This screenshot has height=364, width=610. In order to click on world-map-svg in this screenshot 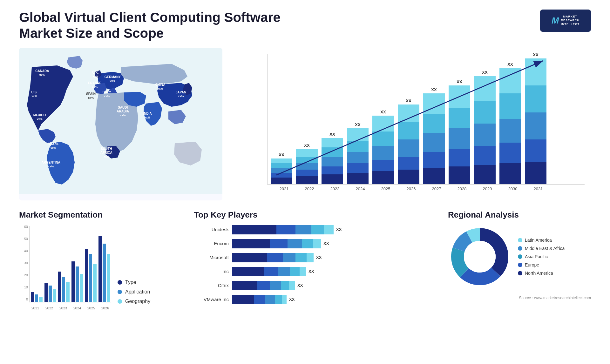, I will do `click(121, 121)`.